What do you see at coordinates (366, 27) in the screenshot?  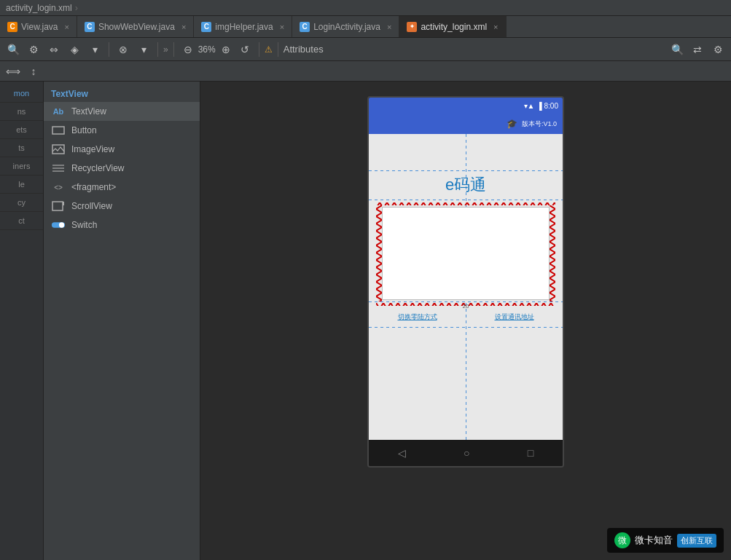 I see `tabs-bar: C View.java × C ShowWebView.java × C img…` at bounding box center [366, 27].